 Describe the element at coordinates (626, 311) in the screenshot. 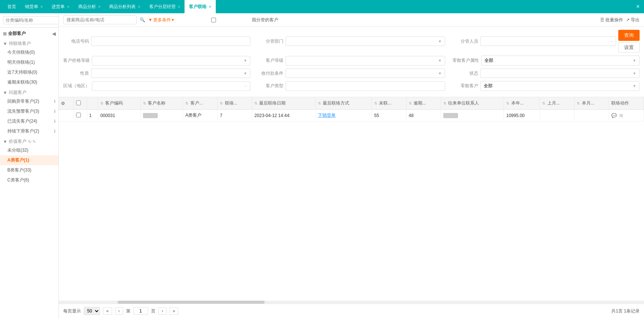

I see `page-total-info: 共1页 1条记录` at that location.